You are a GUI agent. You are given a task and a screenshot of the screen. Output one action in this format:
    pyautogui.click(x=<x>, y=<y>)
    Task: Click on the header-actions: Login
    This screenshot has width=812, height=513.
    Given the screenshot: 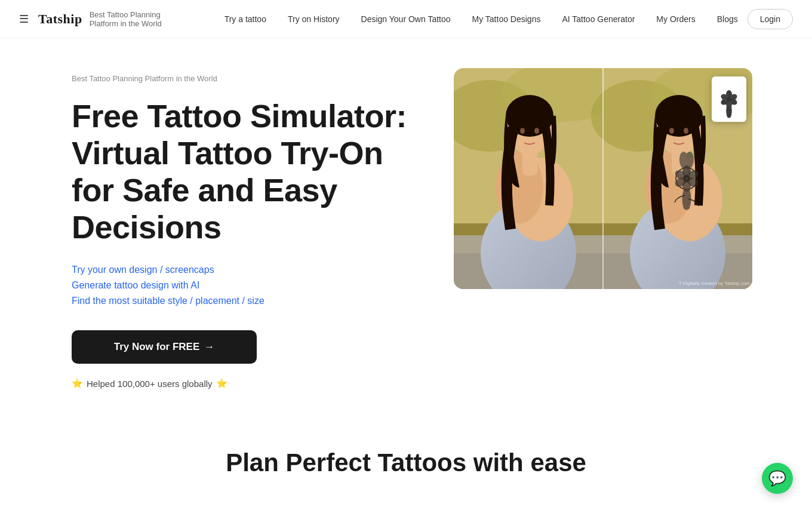 What is the action you would take?
    pyautogui.click(x=770, y=19)
    